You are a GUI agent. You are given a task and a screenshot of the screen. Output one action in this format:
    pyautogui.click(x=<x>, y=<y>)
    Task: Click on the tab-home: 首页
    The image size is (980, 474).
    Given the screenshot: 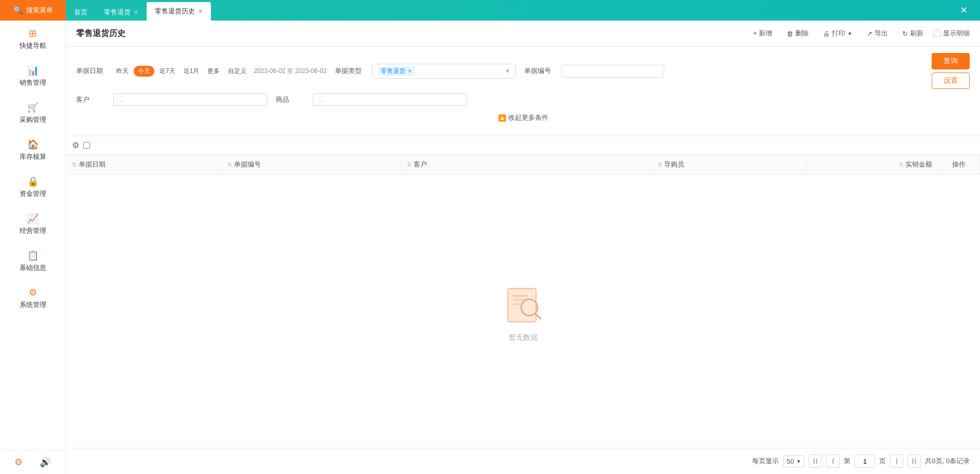 What is the action you would take?
    pyautogui.click(x=81, y=12)
    